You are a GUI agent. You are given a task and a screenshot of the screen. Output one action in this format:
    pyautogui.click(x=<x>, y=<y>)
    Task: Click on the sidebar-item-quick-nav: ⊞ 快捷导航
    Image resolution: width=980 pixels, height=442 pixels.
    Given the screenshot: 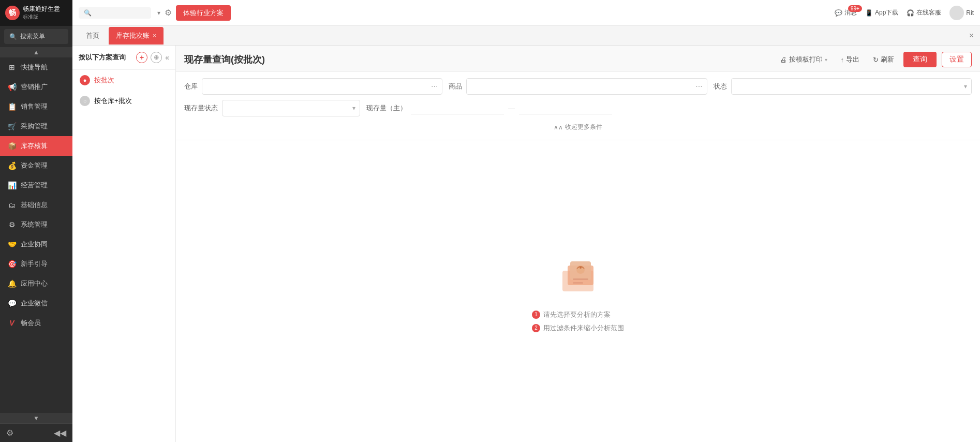 What is the action you would take?
    pyautogui.click(x=36, y=67)
    